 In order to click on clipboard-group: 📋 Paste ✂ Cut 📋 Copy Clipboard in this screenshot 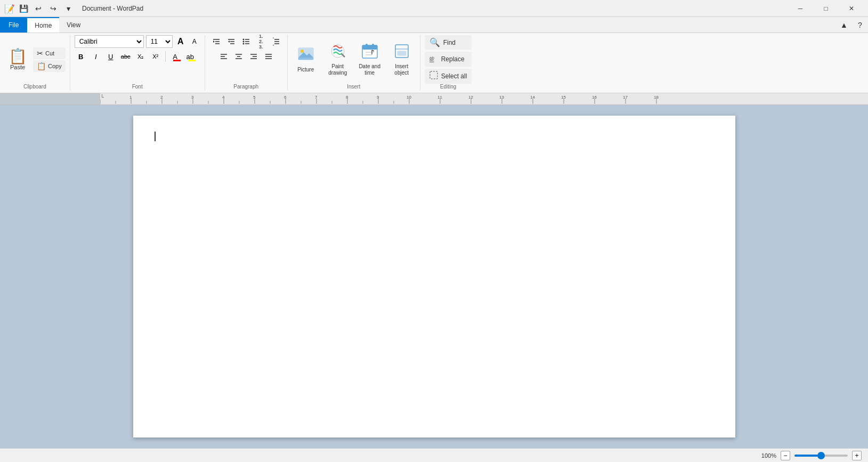, I will do `click(35, 63)`.